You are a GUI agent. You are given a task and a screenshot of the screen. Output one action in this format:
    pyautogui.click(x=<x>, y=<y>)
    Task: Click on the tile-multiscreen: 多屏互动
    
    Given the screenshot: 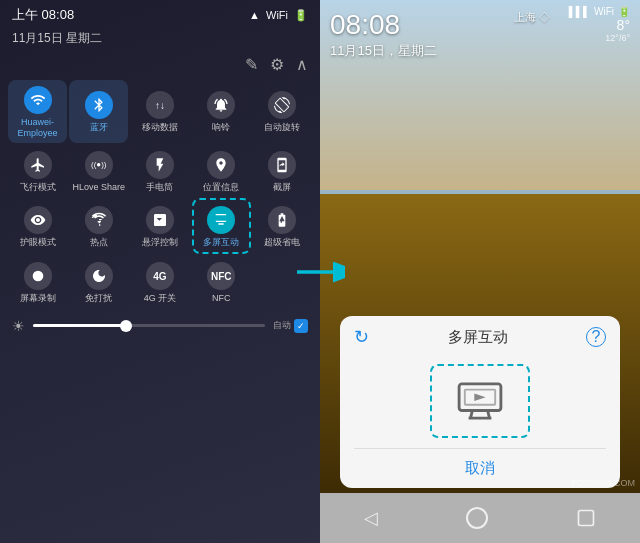 What is the action you would take?
    pyautogui.click(x=222, y=226)
    